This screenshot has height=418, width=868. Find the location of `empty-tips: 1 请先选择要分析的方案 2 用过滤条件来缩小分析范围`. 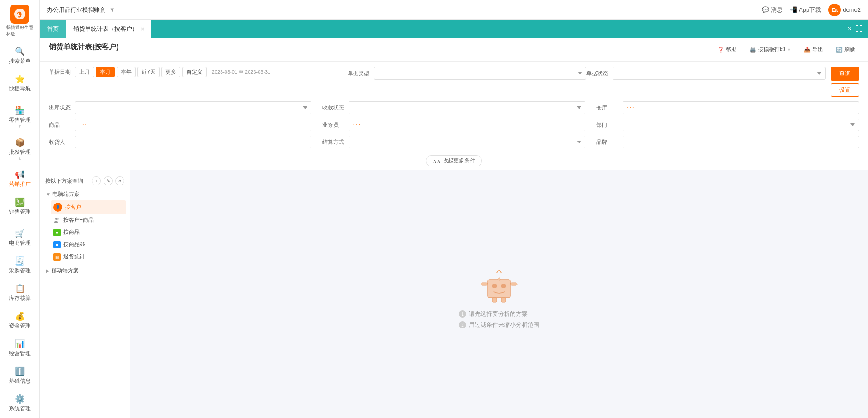

empty-tips: 1 请先选择要分析的方案 2 用过滤条件来缩小分析范围 is located at coordinates (499, 319).